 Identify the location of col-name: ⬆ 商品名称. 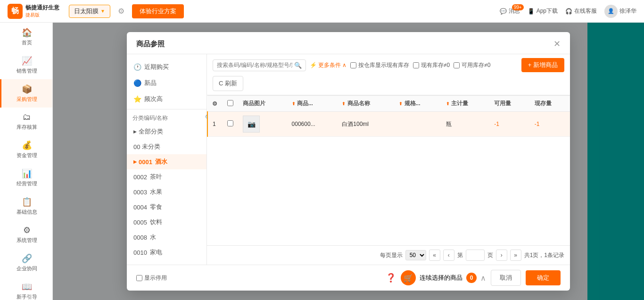
(366, 104).